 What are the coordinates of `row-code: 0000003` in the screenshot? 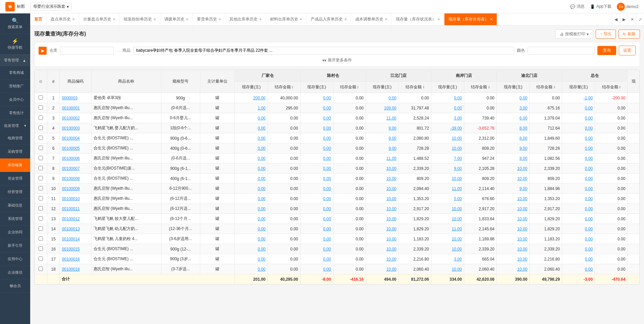 It's located at (75, 98).